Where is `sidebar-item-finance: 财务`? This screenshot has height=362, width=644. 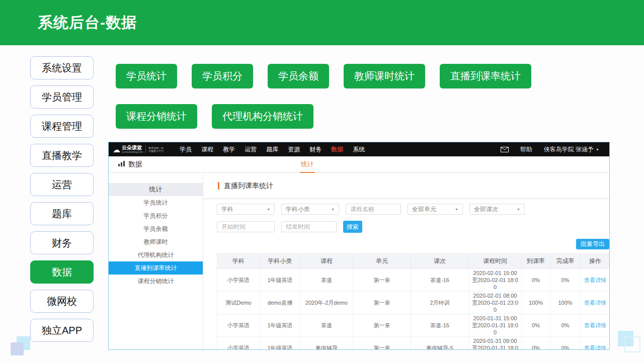
sidebar-item-finance: 财务 is located at coordinates (62, 243).